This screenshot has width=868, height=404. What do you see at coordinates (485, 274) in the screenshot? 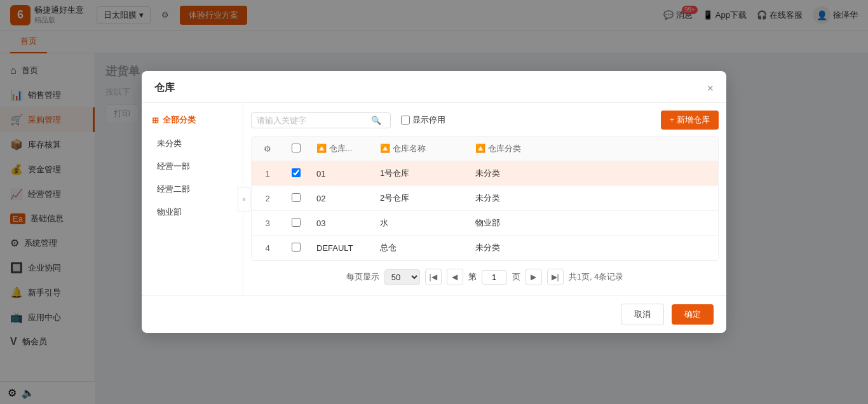
I see `modal-pagination: 每页显示 50 100 200 |◀ ◀ 第 页 ▶ ▶| 共1页, 4条记录` at bounding box center [485, 274].